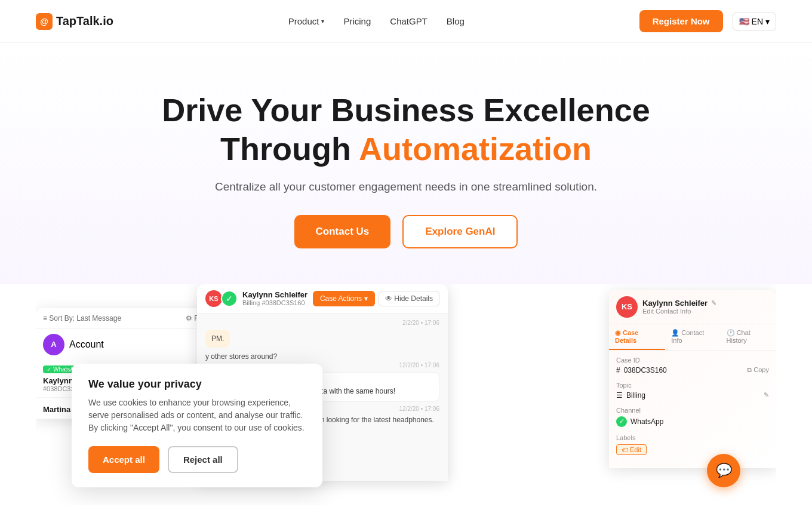 This screenshot has width=812, height=513. Describe the element at coordinates (197, 425) in the screenshot. I see `cookie-banner: We value your privacy We use cookies to …` at that location.